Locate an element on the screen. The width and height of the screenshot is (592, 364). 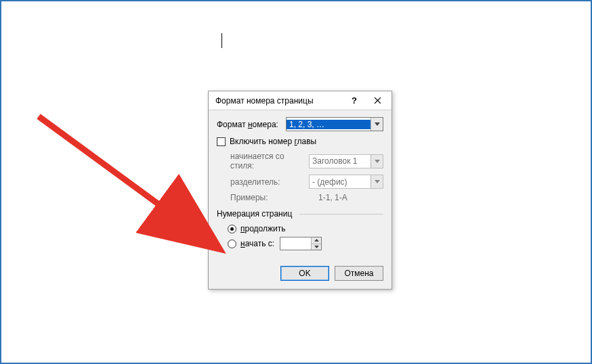
spinner-up-button is located at coordinates (316, 241).